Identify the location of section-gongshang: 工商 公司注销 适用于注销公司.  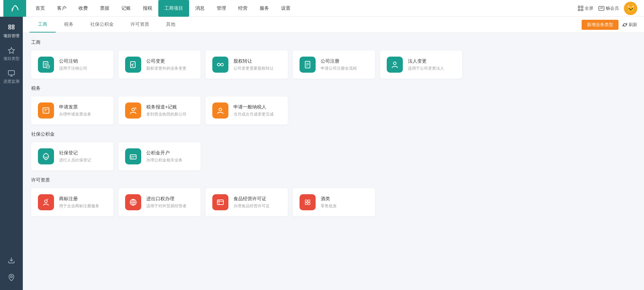
(333, 59).